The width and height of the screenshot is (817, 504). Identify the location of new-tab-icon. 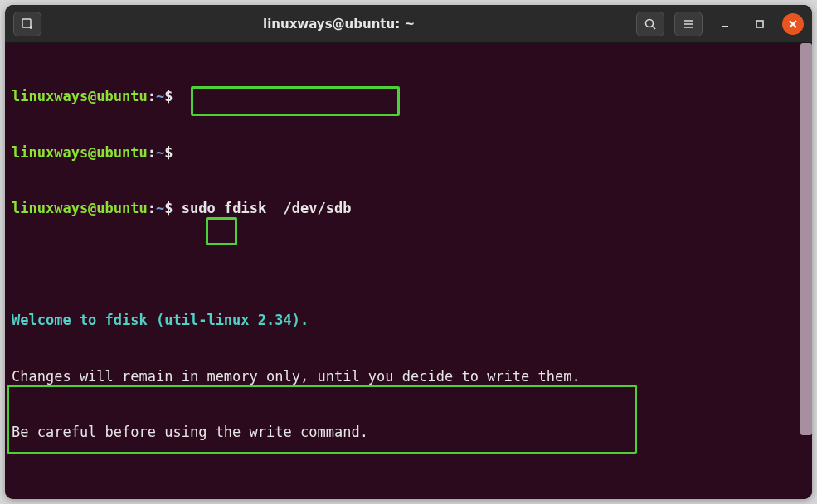
(27, 24).